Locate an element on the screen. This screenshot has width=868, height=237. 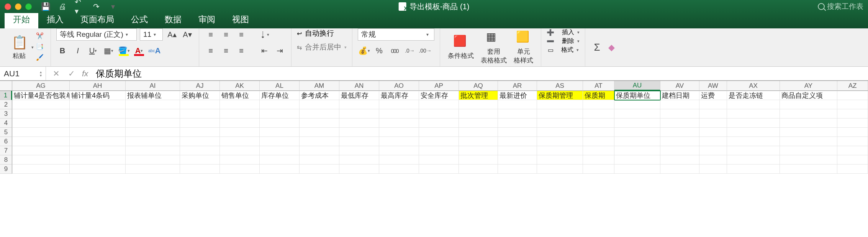
increase-font-icon: A▴ is located at coordinates (172, 35).